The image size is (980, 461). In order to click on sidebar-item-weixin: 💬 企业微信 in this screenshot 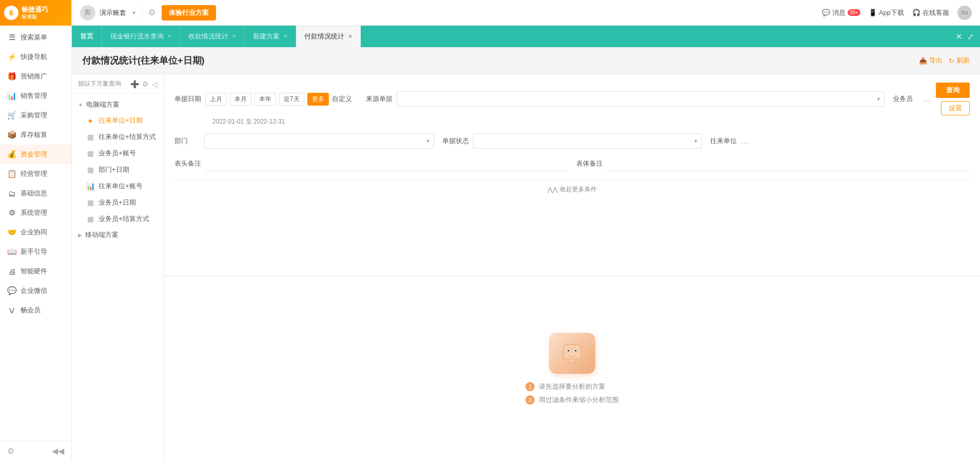, I will do `click(36, 291)`.